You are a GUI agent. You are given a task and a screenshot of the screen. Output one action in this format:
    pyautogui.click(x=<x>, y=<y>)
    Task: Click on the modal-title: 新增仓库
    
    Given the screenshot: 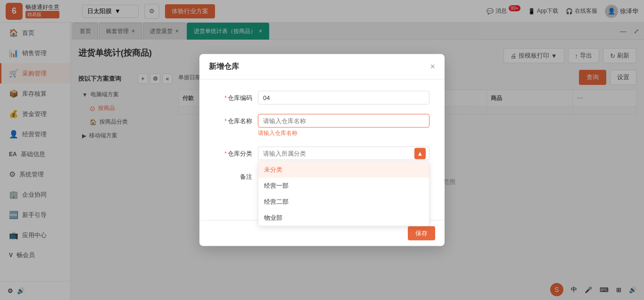 What is the action you would take?
    pyautogui.click(x=224, y=67)
    